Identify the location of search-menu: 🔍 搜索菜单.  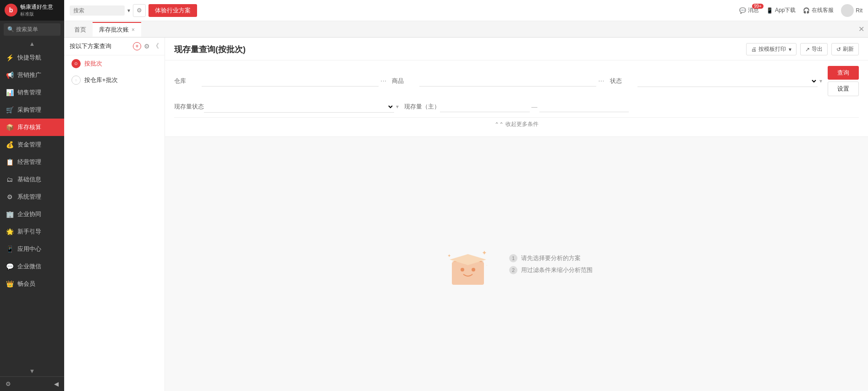
(32, 29).